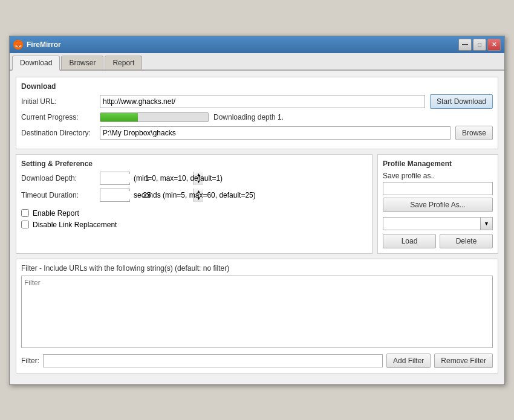 Image resolution: width=514 pixels, height=420 pixels. I want to click on app-icon: 🦊, so click(18, 45).